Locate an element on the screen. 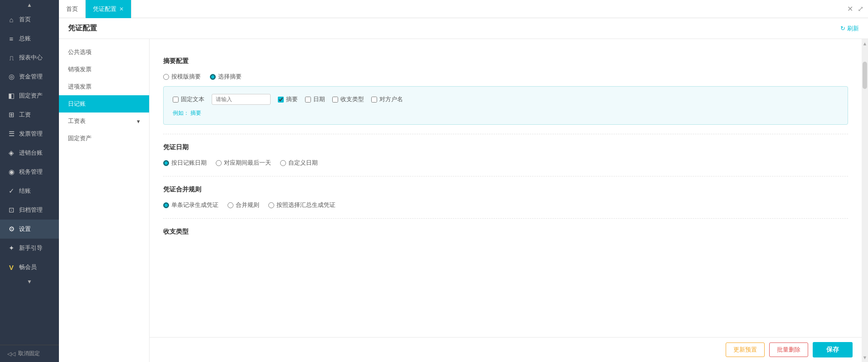 The height and width of the screenshot is (362, 868). summary-radio-template: 按模版摘要 is located at coordinates (182, 77).